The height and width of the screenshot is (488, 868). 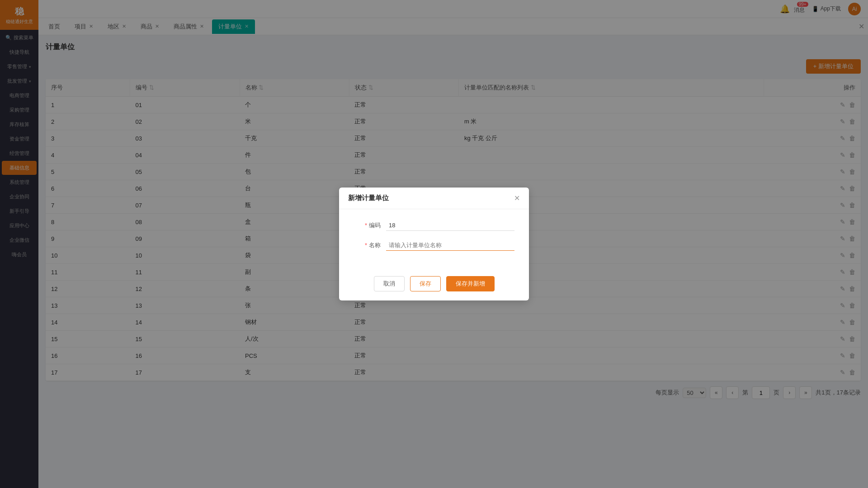 I want to click on modal-footer: 取消 保存 保存并新增, so click(x=434, y=286).